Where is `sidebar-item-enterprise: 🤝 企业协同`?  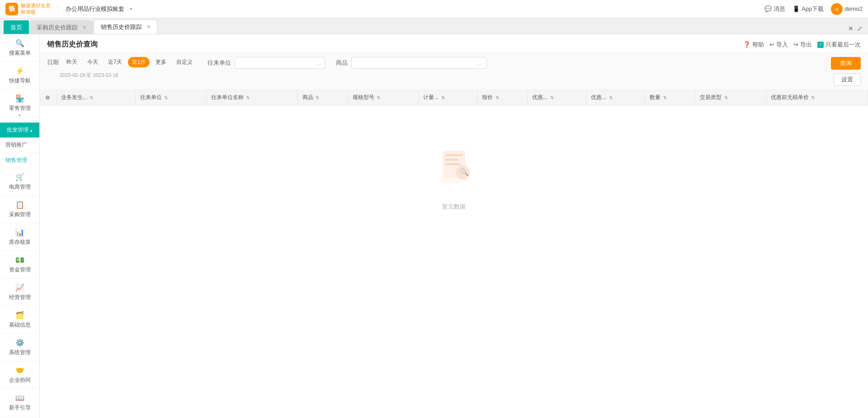 sidebar-item-enterprise: 🤝 企业协同 is located at coordinates (20, 375).